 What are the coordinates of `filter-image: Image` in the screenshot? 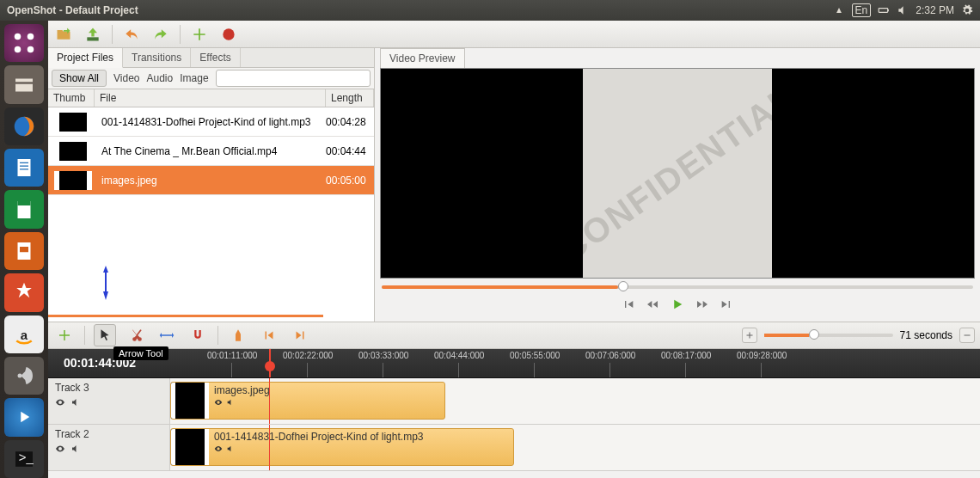 It's located at (194, 78).